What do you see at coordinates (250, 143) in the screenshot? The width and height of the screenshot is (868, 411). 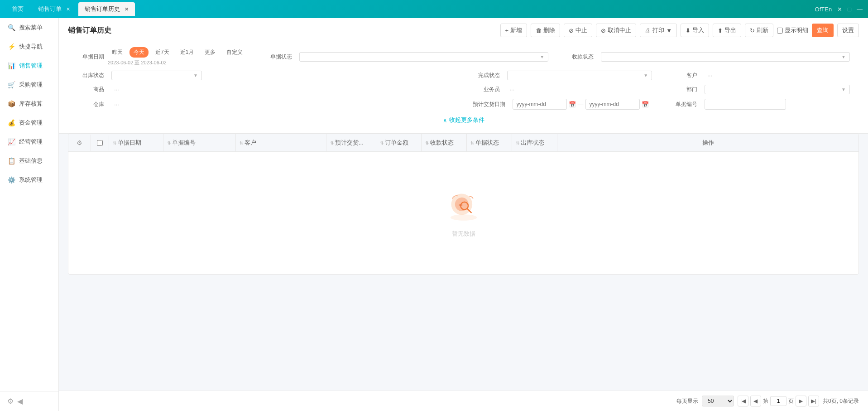 I see `th-customer-label: 客户` at bounding box center [250, 143].